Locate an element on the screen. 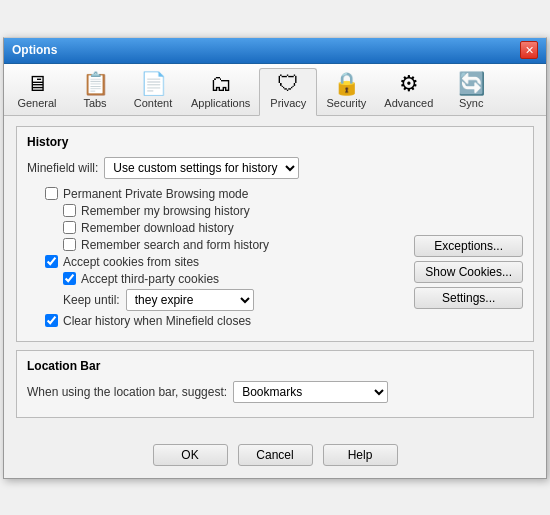 The width and height of the screenshot is (550, 515). keep-until-dropdown: they expire I close Firefox ask me every… is located at coordinates (190, 300).